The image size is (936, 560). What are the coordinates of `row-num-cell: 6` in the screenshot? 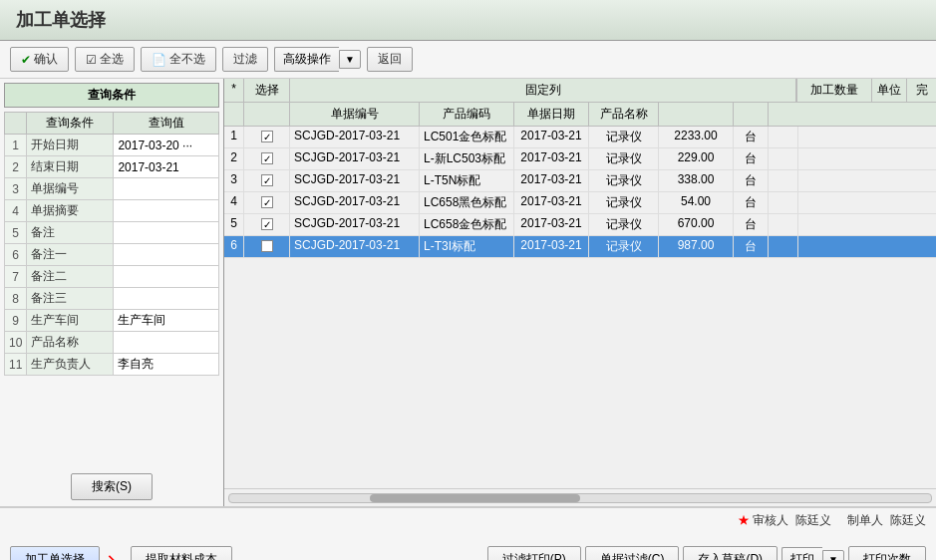 It's located at (234, 247).